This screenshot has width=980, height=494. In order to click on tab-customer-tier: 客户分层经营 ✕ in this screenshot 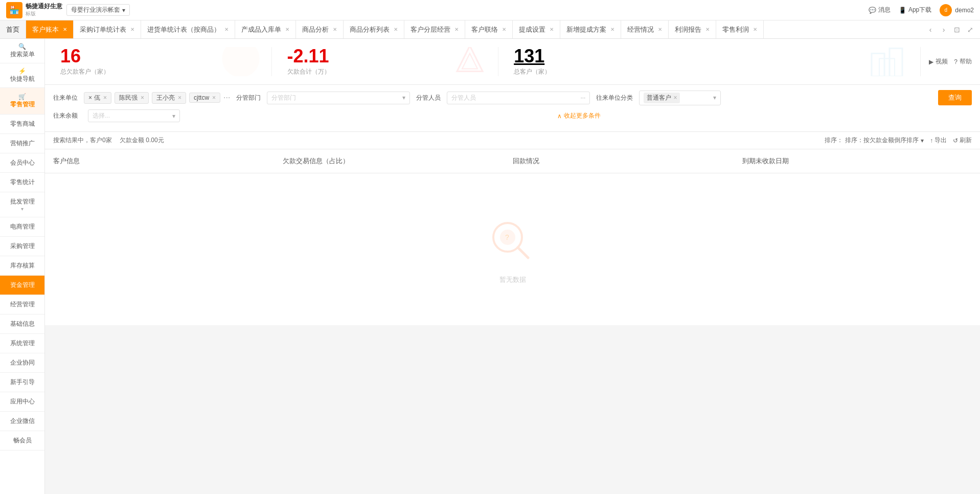, I will do `click(435, 30)`.